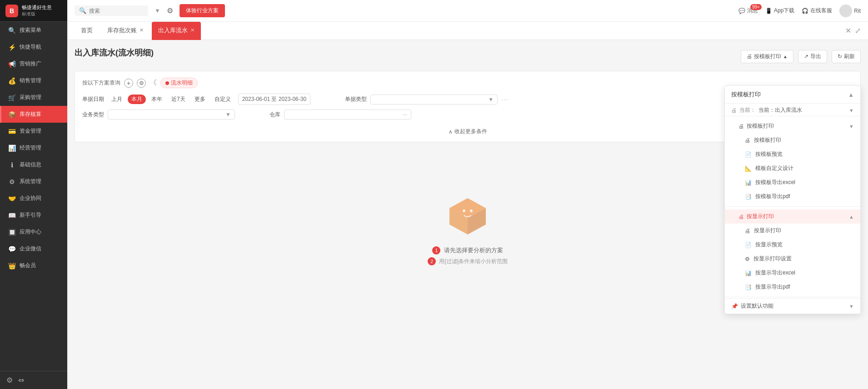  Describe the element at coordinates (34, 148) in the screenshot. I see `sidebar-item-operation: 📊 经营管理` at that location.